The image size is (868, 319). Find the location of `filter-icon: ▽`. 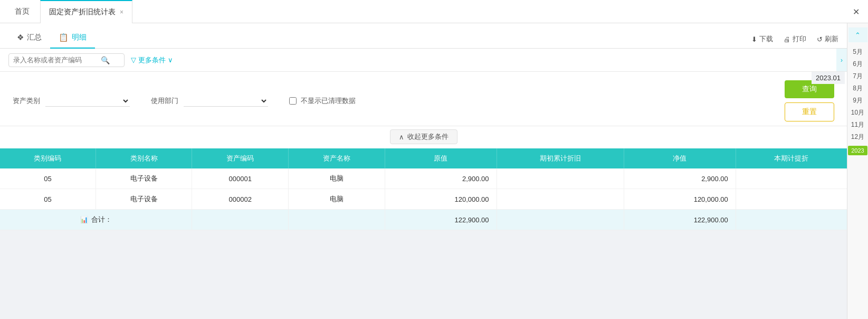

filter-icon: ▽ is located at coordinates (133, 60).